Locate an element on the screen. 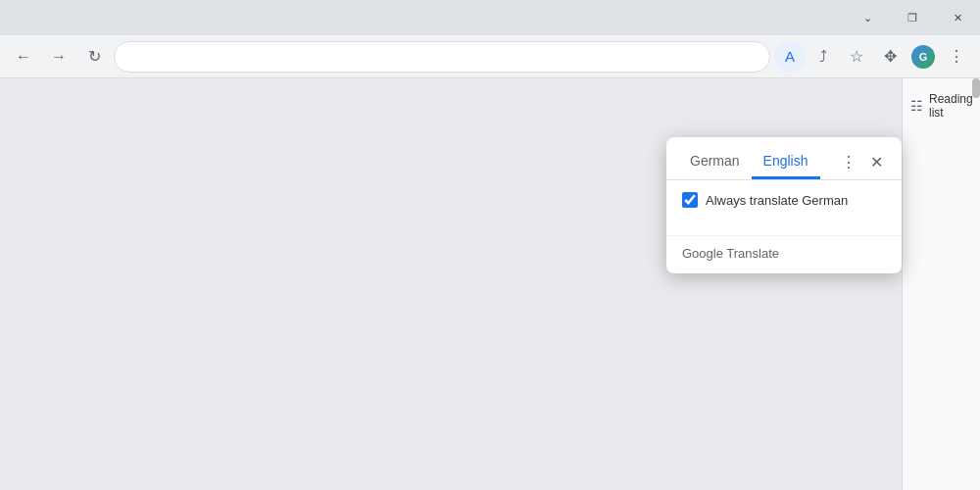  address-bar is located at coordinates (442, 57).